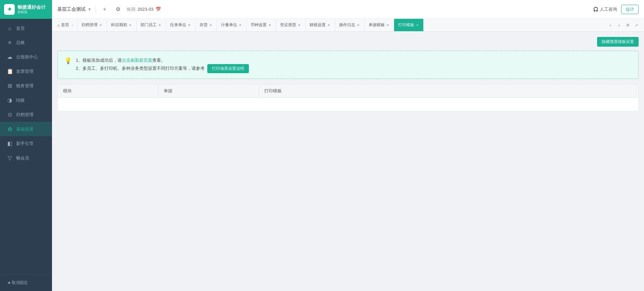 The height and width of the screenshot is (291, 644). Describe the element at coordinates (26, 9) in the screenshot. I see `sidebar-logo: ✦ 畅捷通好会计 旗舰版` at that location.